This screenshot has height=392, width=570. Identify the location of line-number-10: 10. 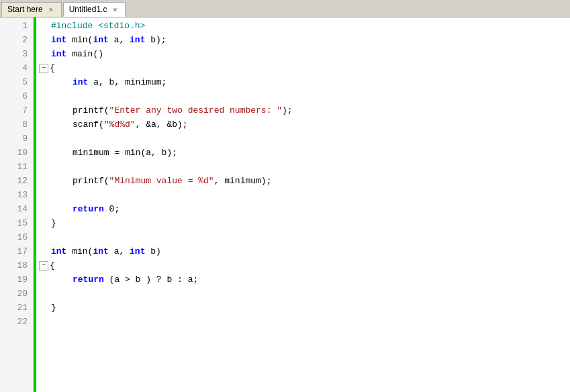
(16, 153).